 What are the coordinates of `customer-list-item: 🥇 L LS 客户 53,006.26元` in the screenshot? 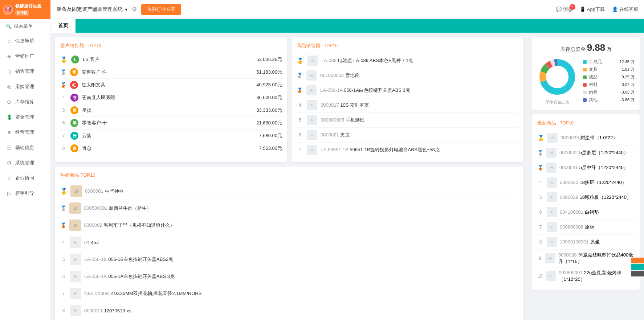 It's located at (171, 60).